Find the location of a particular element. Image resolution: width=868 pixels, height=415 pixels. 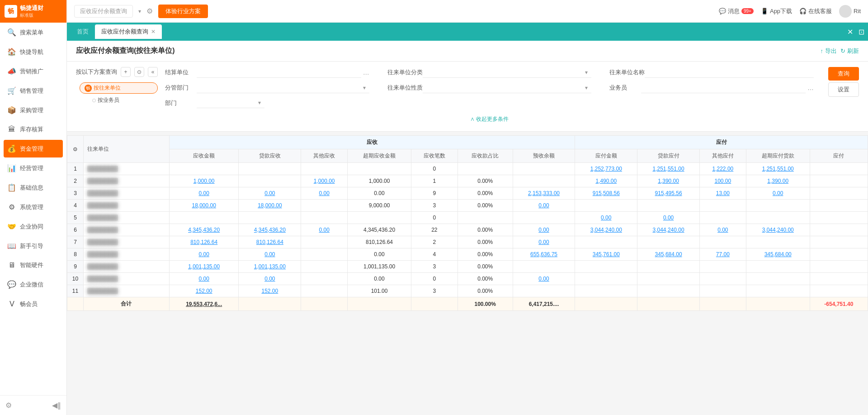

sidebar-item-sales: 🛒 销售管理 is located at coordinates (33, 91).